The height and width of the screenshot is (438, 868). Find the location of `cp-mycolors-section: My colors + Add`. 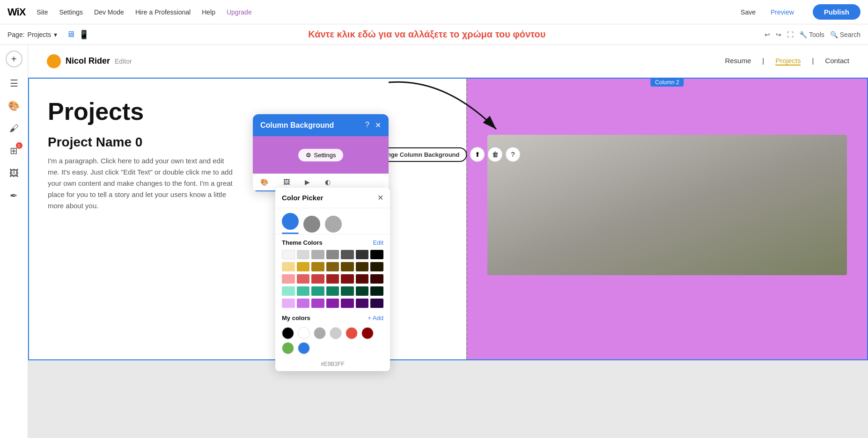

cp-mycolors-section: My colors + Add is located at coordinates (332, 317).